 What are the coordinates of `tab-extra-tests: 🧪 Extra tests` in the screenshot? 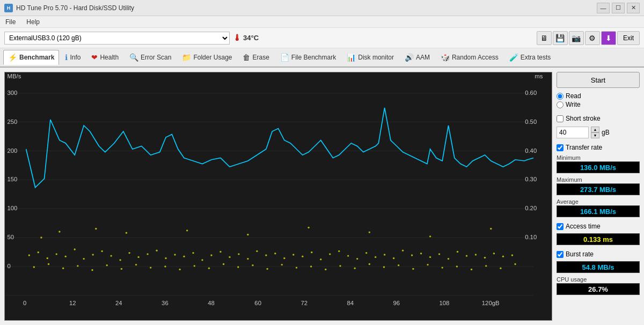 It's located at (530, 57).